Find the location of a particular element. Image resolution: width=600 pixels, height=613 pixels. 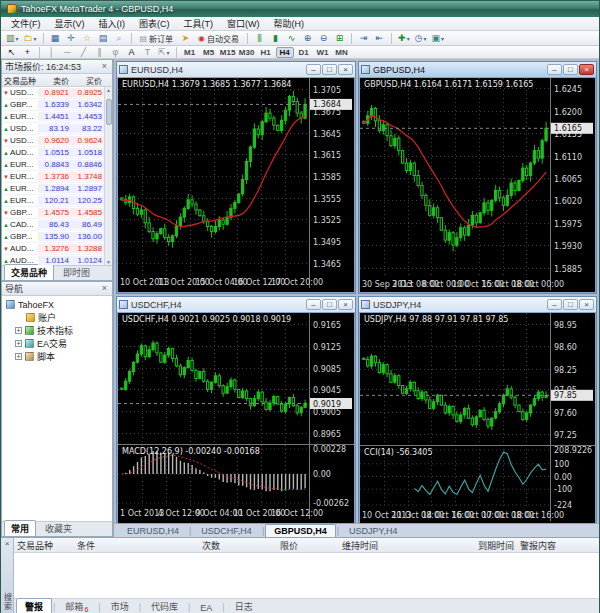

navigator-item-2: +EA交易 is located at coordinates (57, 344).